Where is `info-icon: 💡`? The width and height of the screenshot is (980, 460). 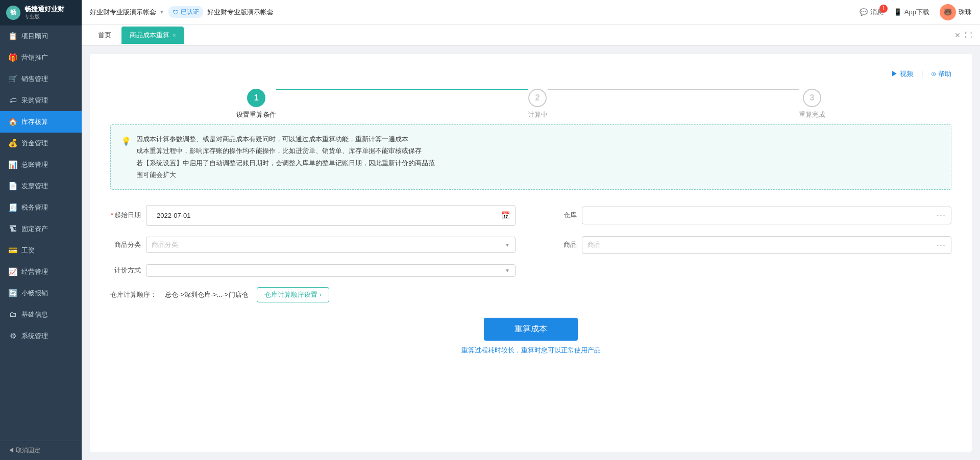
info-icon: 💡 is located at coordinates (126, 158).